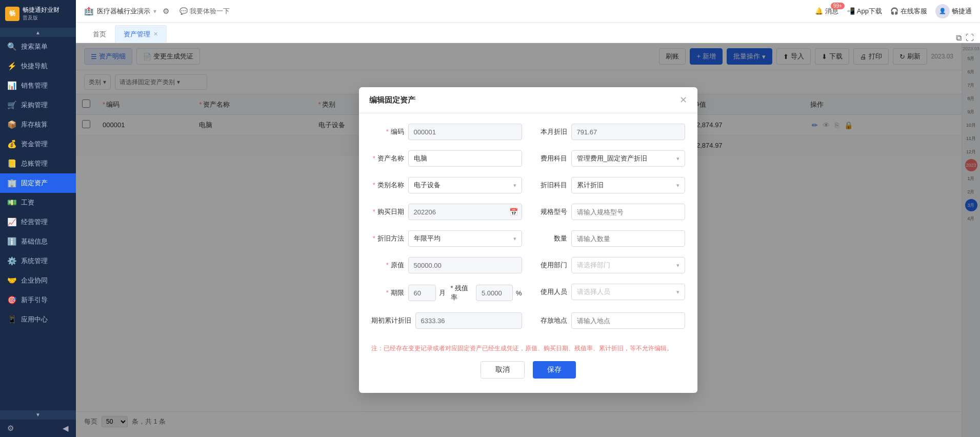  Describe the element at coordinates (12, 281) in the screenshot. I see `enterprise-icon: 🤝` at that location.